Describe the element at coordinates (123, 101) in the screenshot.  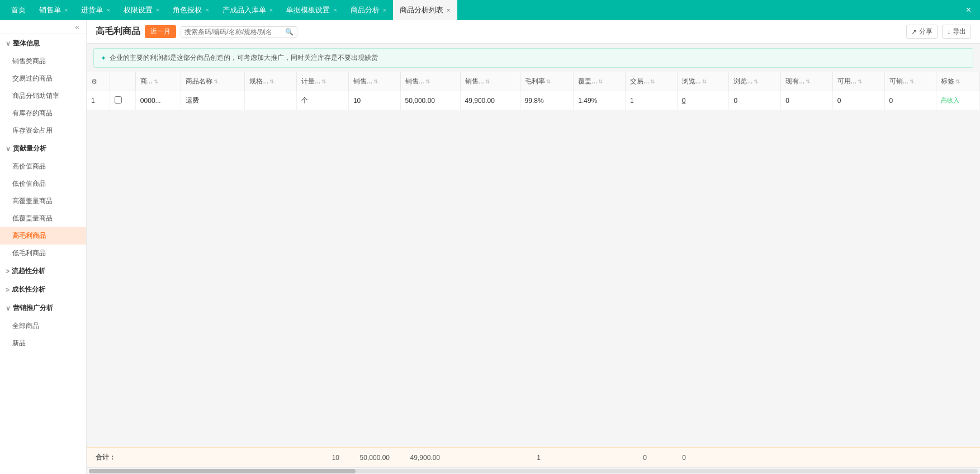
I see `cell-checkbox` at that location.